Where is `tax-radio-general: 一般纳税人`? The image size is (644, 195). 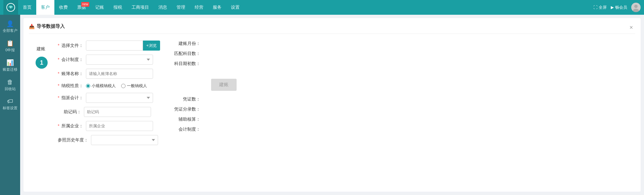
tax-radio-general: 一般纳税人 is located at coordinates (134, 86).